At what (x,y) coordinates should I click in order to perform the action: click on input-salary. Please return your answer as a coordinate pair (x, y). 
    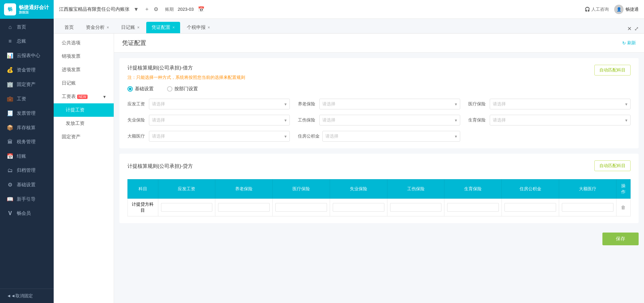
    Looking at the image, I should click on (187, 207).